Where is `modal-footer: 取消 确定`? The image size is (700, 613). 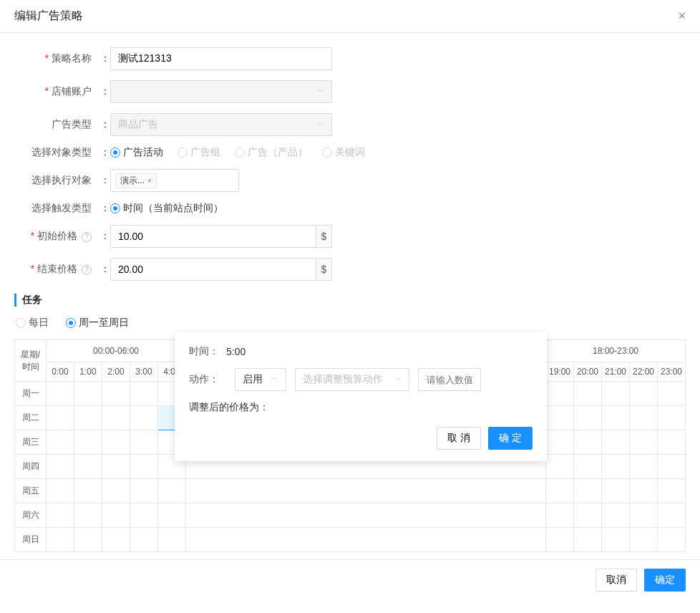
modal-footer: 取消 确定 is located at coordinates (350, 580).